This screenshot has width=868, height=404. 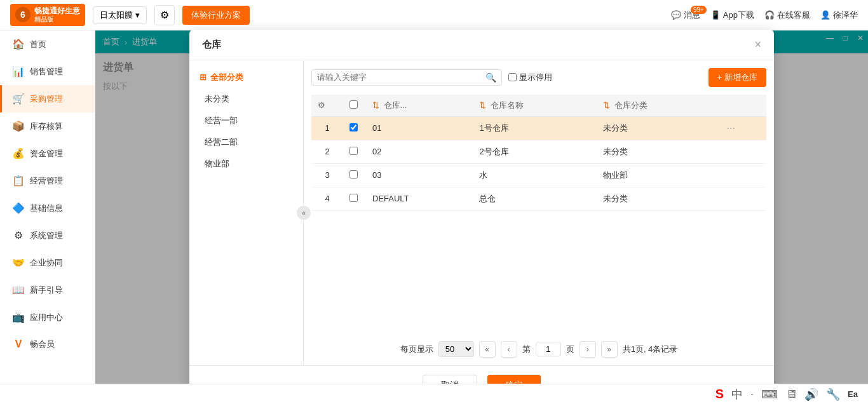 What do you see at coordinates (530, 77) in the screenshot?
I see `show-disabled-checkbox-label: 显示停用` at bounding box center [530, 77].